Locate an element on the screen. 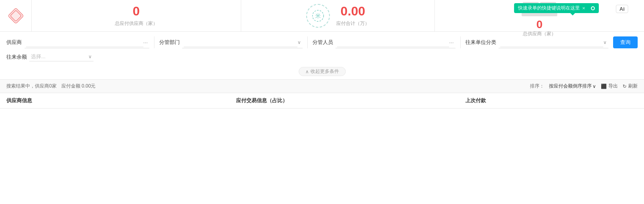 The height and width of the screenshot is (204, 644). stat-total-payable-number: 0 is located at coordinates (136, 11).